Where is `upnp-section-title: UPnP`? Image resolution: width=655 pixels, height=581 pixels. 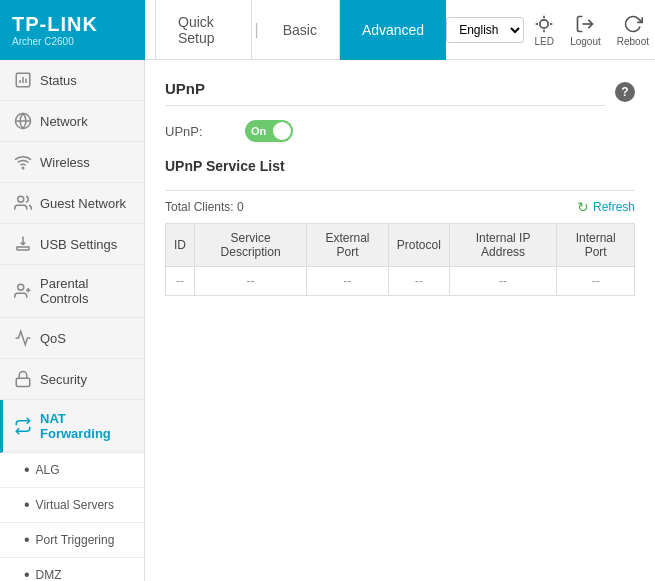
upnp-section-title: UPnP is located at coordinates (385, 93).